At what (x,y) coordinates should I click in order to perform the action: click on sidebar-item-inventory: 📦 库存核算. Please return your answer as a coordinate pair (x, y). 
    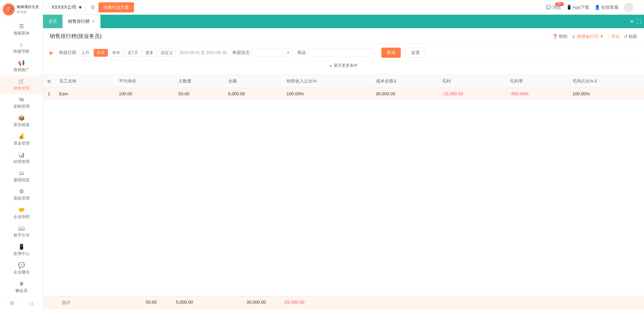
    Looking at the image, I should click on (22, 121).